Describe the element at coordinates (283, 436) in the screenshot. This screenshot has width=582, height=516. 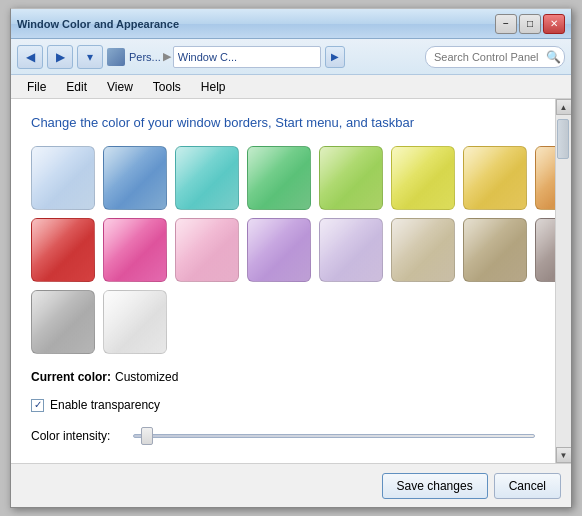
I see `intensity-row: Color intensity:` at that location.